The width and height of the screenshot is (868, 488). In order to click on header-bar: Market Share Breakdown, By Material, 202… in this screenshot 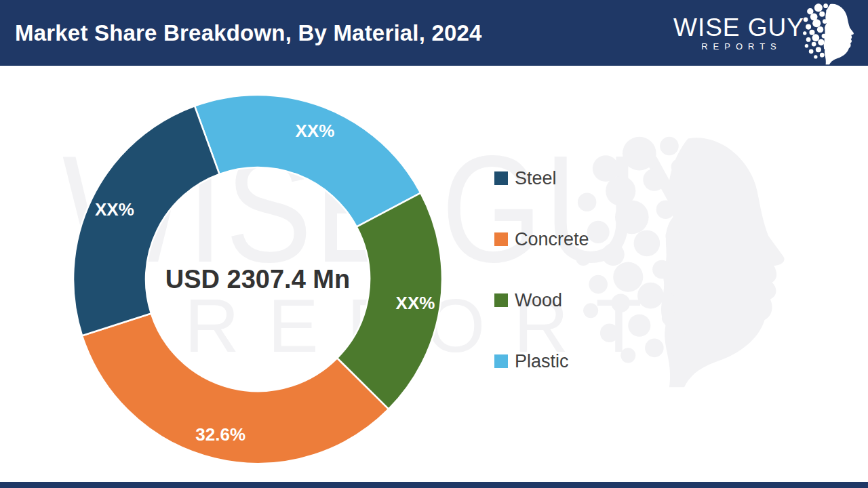, I will do `click(434, 33)`.